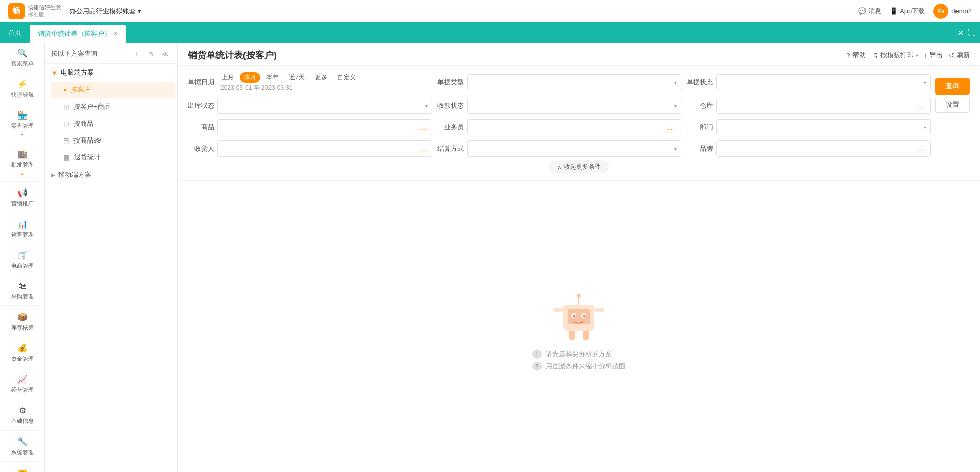 The image size is (980, 472). I want to click on sidebar-item-retail: 🏪 零售管理 ▾, so click(22, 124).